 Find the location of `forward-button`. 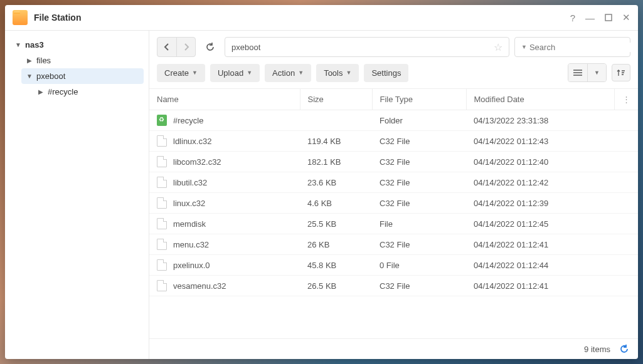

forward-button is located at coordinates (186, 47).